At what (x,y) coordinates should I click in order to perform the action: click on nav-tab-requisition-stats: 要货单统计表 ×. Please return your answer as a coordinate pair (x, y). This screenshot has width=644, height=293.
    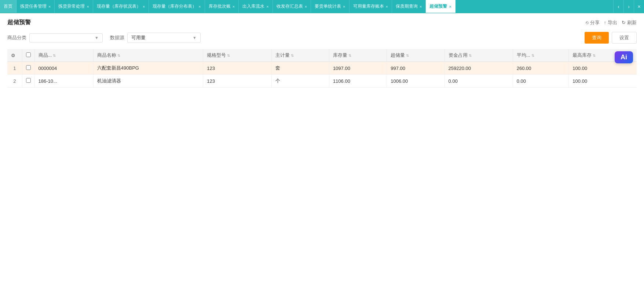
    Looking at the image, I should click on (330, 7).